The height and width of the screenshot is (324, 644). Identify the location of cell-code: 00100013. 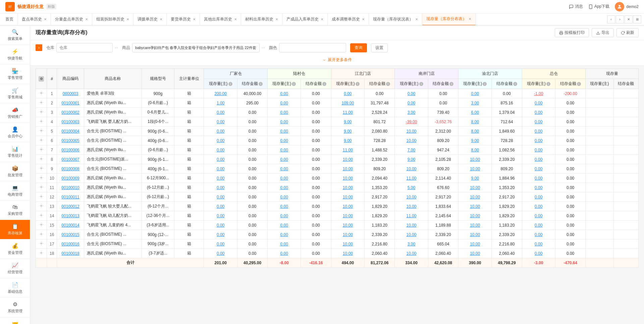
(70, 216).